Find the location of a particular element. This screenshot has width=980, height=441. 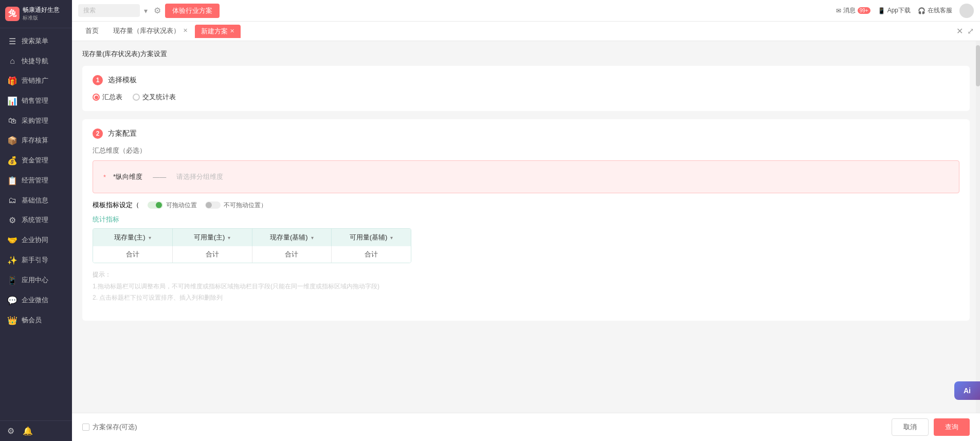

tips-item-2: 2. 点击标题栏下拉可设置排序、插入列和删除列 is located at coordinates (526, 298).